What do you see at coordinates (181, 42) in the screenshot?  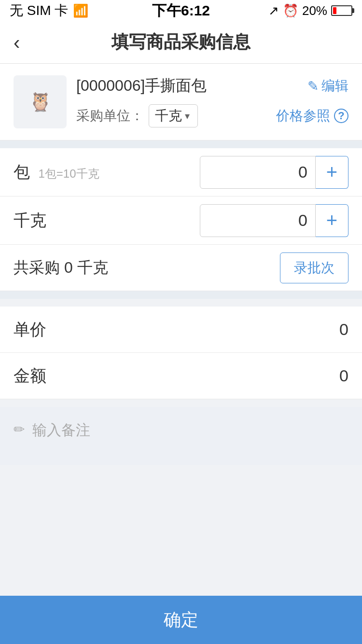 I see `nav-bar: ‹ 填写商品采购信息` at bounding box center [181, 42].